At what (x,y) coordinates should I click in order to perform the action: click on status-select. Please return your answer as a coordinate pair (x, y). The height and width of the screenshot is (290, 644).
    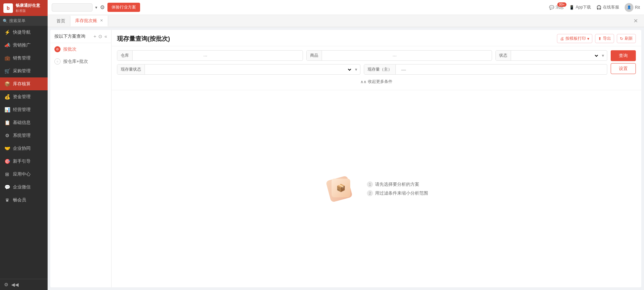
    Looking at the image, I should click on (555, 56).